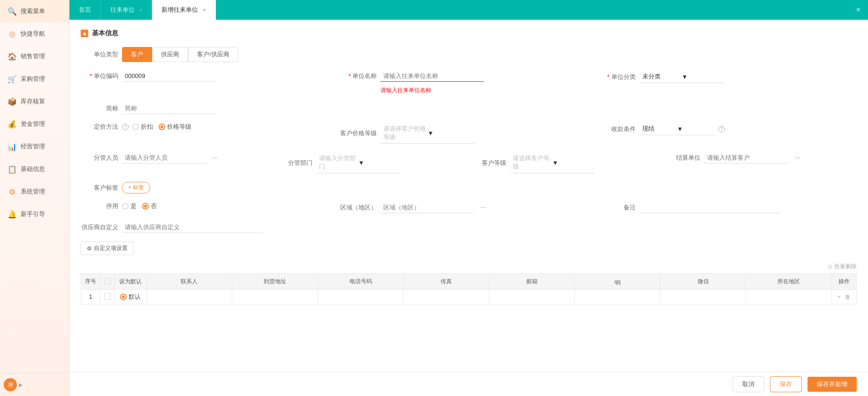 Image resolution: width=868 pixels, height=396 pixels. What do you see at coordinates (701, 77) in the screenshot?
I see `chevron-down-icon: ▼` at bounding box center [701, 77].